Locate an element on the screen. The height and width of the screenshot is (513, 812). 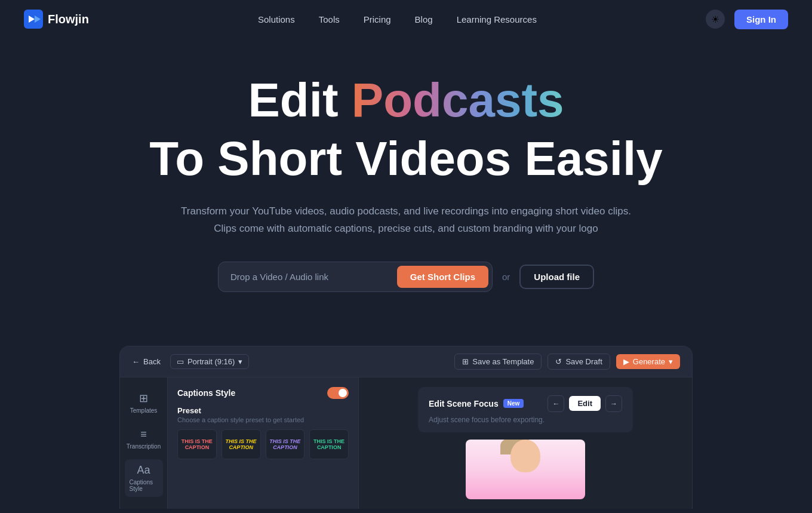
caption-preset-3-text: THIS IS THE CAPTION is located at coordinates (285, 444).